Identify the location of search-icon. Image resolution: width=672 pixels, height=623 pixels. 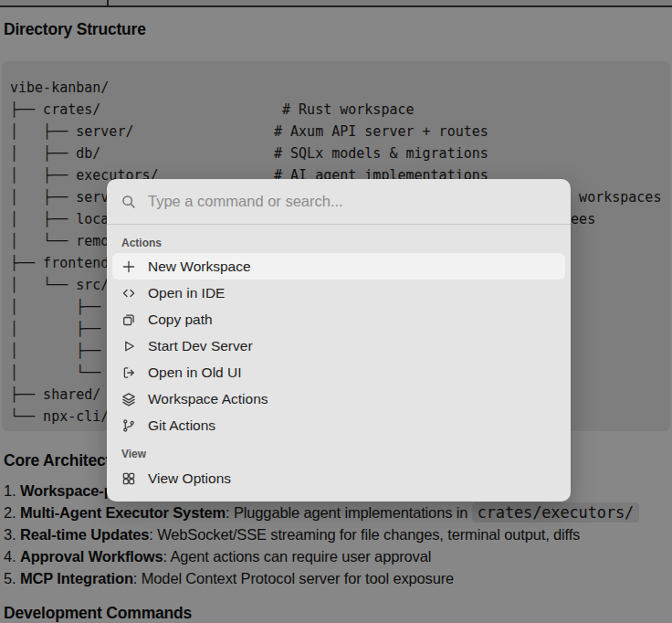
(128, 201).